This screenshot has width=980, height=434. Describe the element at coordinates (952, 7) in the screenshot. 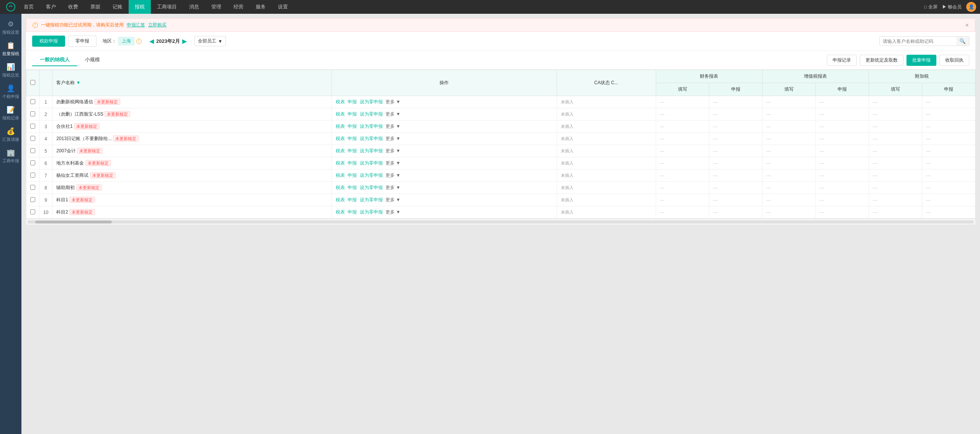

I see `vip-btn: ▶ 畅会员` at that location.